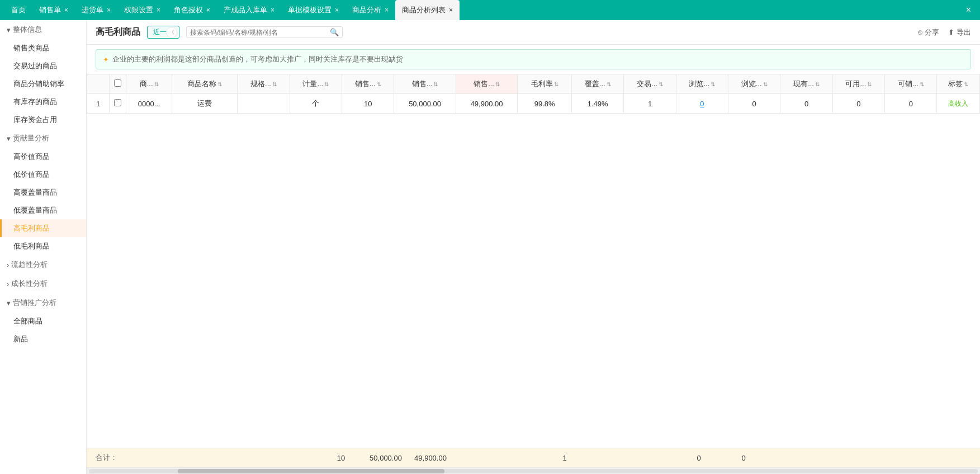  I want to click on sidebar-item-traded-goods: 交易过的商品, so click(43, 66).